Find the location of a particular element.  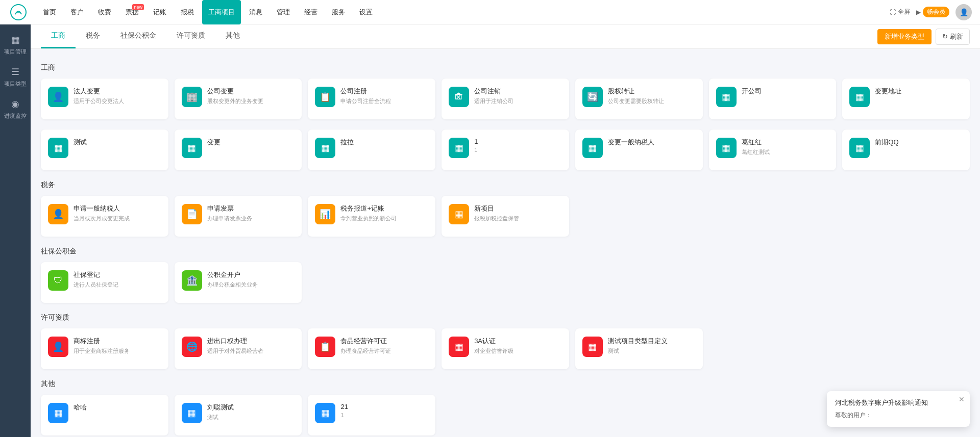

card-name-2-2: 税务报道+记账 is located at coordinates (384, 209).